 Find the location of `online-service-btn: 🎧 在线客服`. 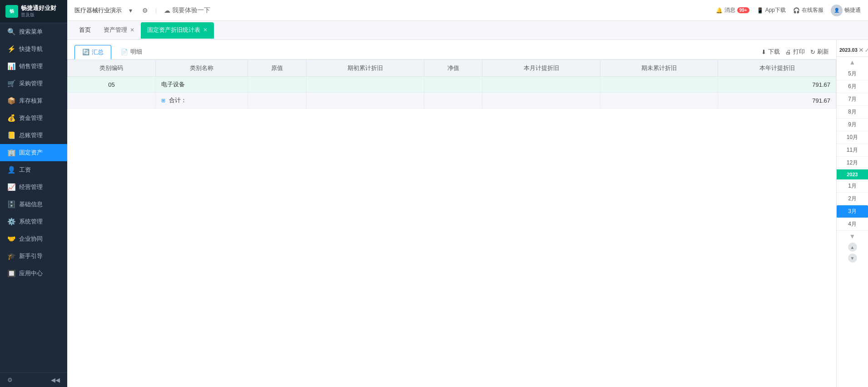

online-service-btn: 🎧 在线客服 is located at coordinates (808, 10).